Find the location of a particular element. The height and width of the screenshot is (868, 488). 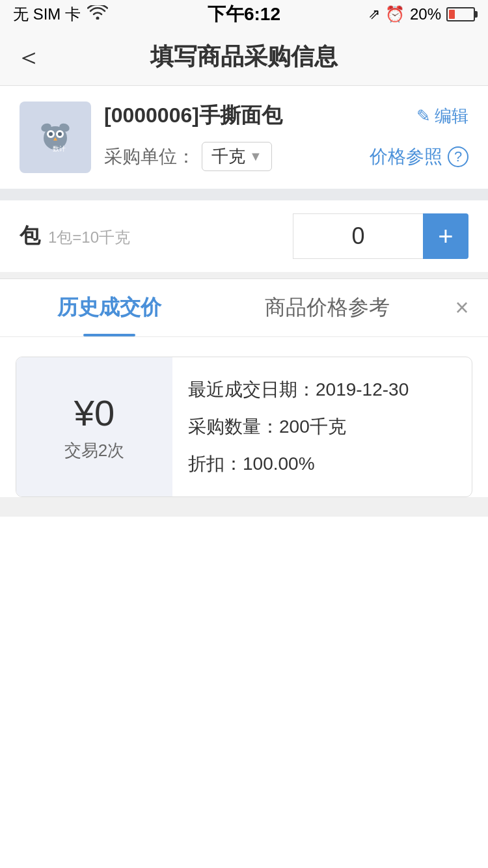

quantity-input-group: 0 + is located at coordinates (381, 236).